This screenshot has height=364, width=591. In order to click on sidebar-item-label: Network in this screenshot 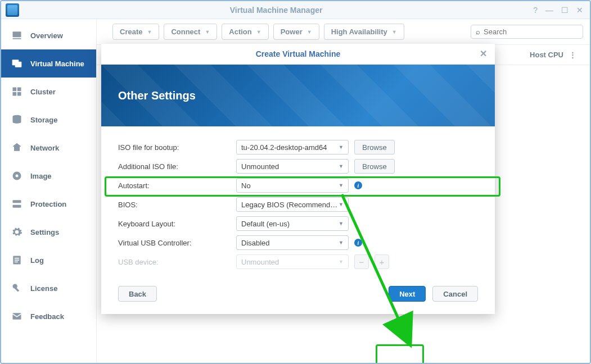, I will do `click(45, 148)`.